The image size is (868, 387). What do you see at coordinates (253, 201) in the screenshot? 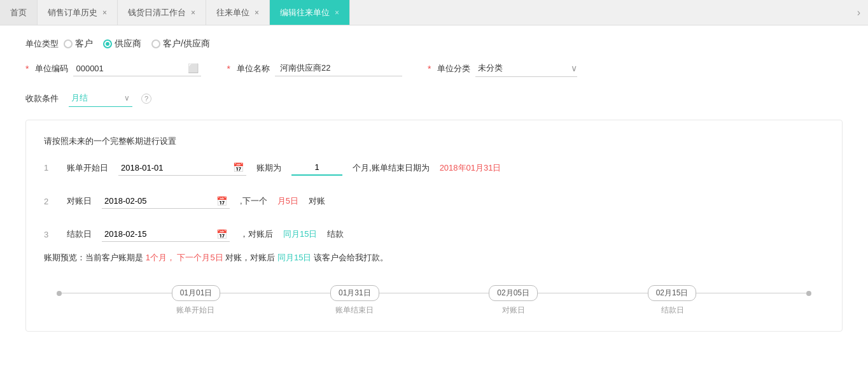
I see `row-2-suffix-1: ,下一个` at bounding box center [253, 201].